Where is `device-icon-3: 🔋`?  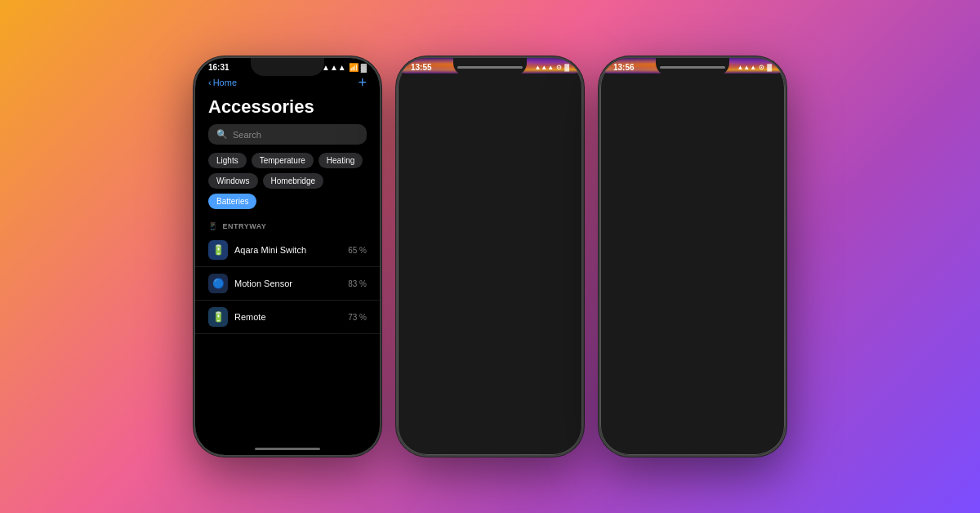 device-icon-3: 🔋 is located at coordinates (218, 317).